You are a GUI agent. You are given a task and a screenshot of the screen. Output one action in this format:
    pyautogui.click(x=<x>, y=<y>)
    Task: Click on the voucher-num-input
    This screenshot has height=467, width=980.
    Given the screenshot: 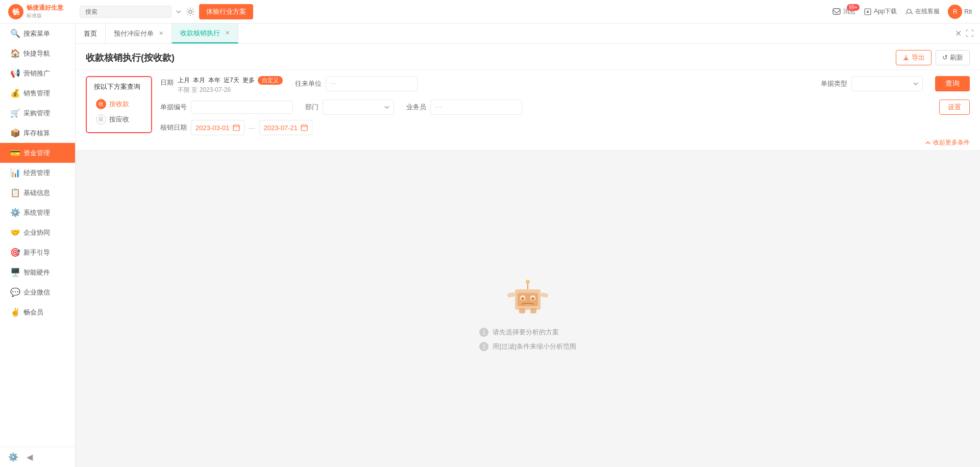 What is the action you would take?
    pyautogui.click(x=242, y=107)
    